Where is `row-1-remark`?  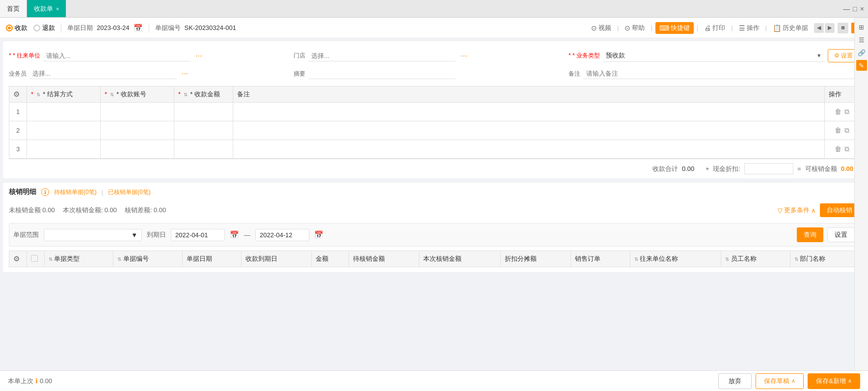
row-1-remark is located at coordinates (529, 112).